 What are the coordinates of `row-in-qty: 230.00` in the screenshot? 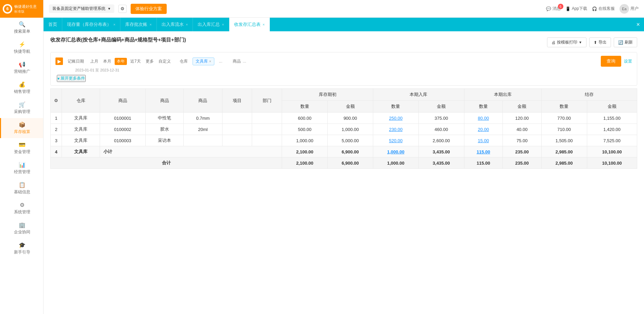 It's located at (396, 129).